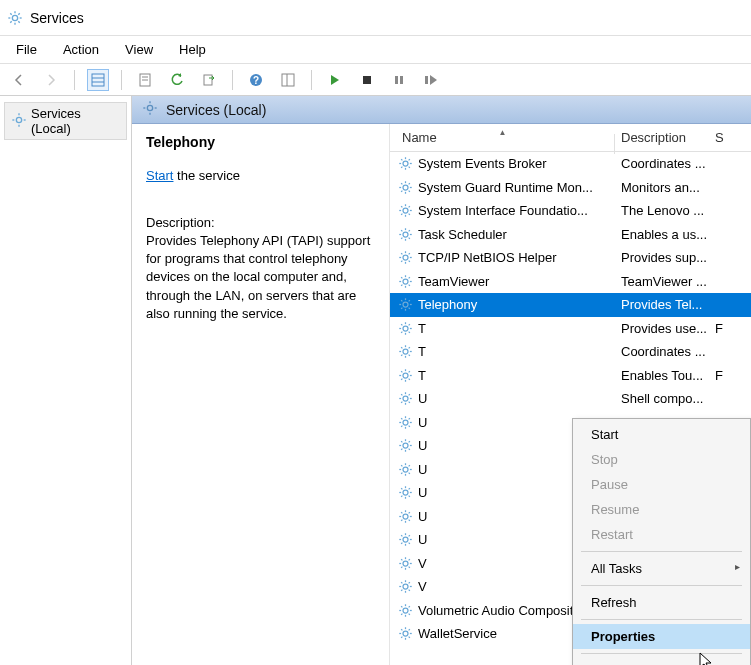 The height and width of the screenshot is (665, 751). Describe the element at coordinates (288, 80) in the screenshot. I see `list-view-button` at that location.